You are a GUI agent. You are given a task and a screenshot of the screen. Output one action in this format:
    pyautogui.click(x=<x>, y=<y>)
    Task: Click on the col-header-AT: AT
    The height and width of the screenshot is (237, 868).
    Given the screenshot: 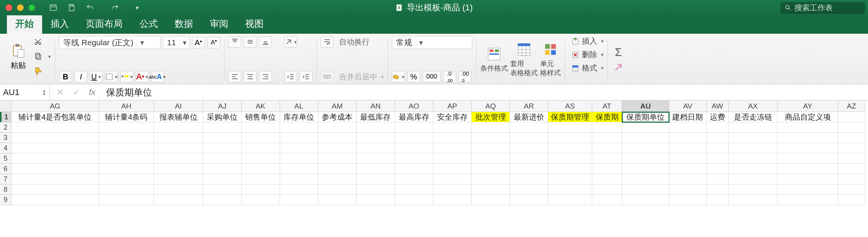 What is the action you would take?
    pyautogui.click(x=608, y=106)
    